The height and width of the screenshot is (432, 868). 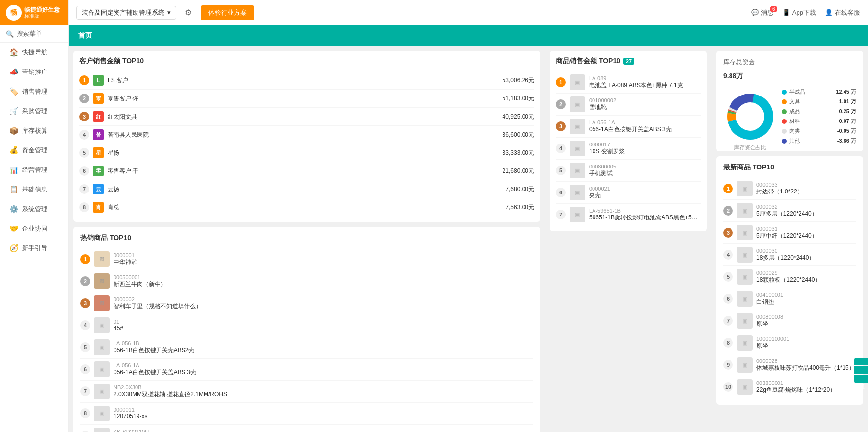 What do you see at coordinates (806, 211) in the screenshot?
I see `product-info: 0000032 5厘多层（1220*2440）` at bounding box center [806, 211].